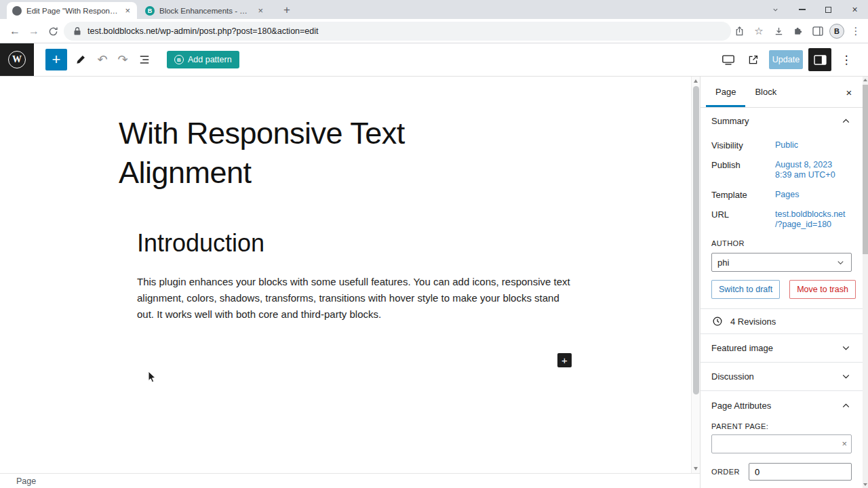  What do you see at coordinates (56, 60) in the screenshot?
I see `block-inserter-button: +` at bounding box center [56, 60].